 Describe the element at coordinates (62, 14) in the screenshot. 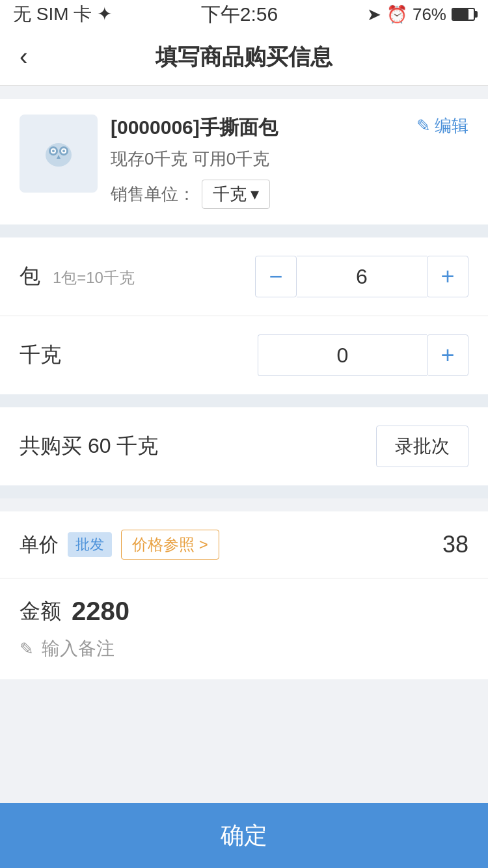

I see `sim-signal: 无 SIM 卡 ✦` at that location.